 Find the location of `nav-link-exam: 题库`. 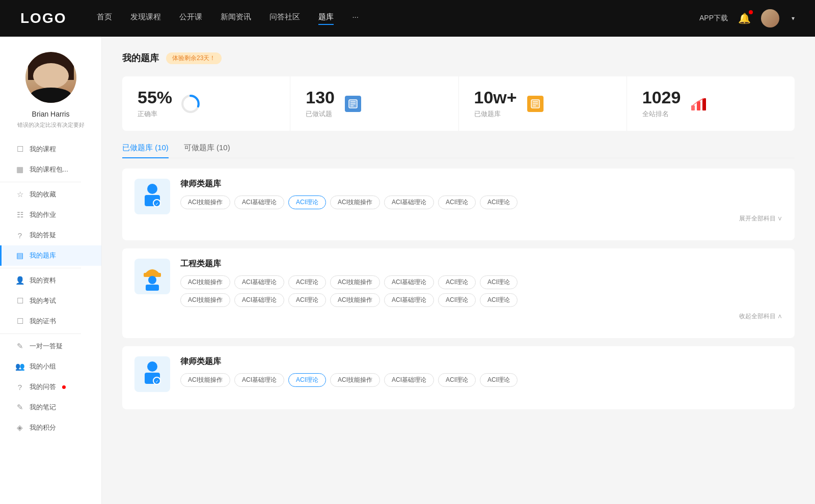

nav-link-exam: 题库 is located at coordinates (326, 18).